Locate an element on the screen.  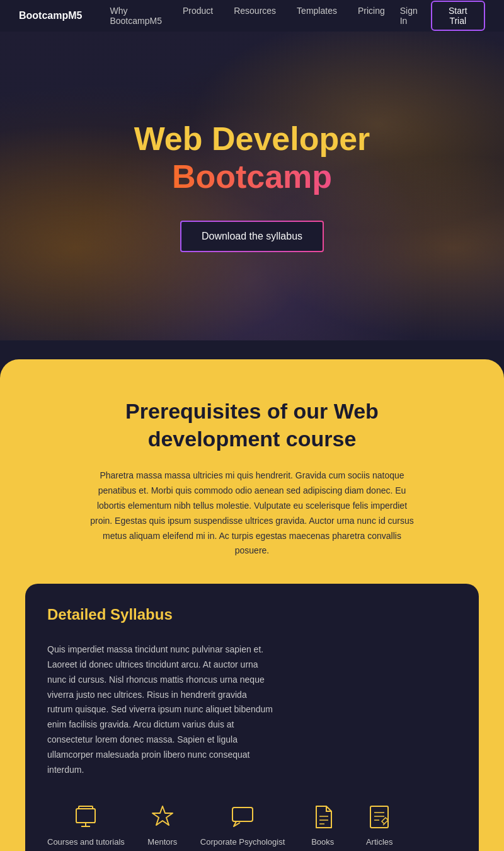
mentors-label: Mentors is located at coordinates (163, 842).